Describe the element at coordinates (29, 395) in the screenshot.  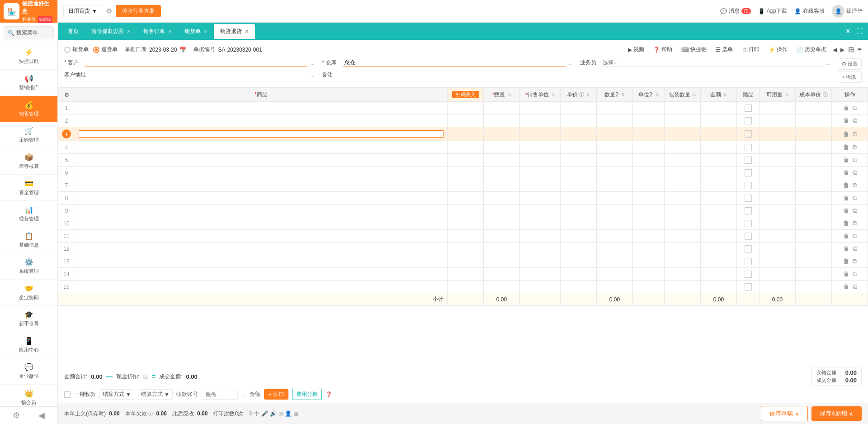
I see `sidebar-item-member: 👑 畅会员` at that location.